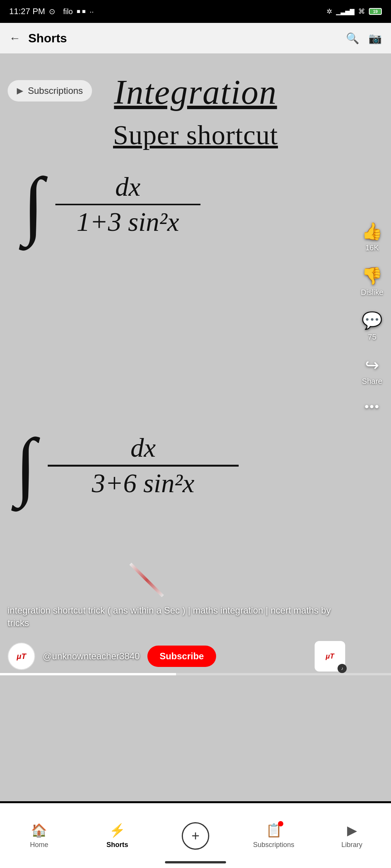 The width and height of the screenshot is (391, 868). I want to click on comments-count: 75, so click(372, 337).